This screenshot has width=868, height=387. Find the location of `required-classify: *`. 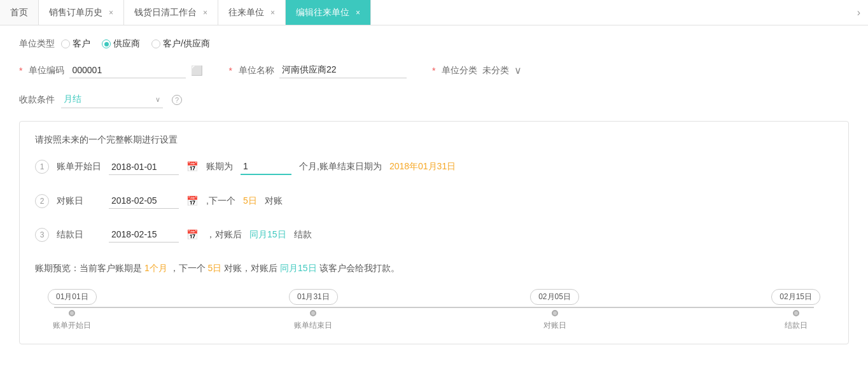

required-classify: * is located at coordinates (434, 71).